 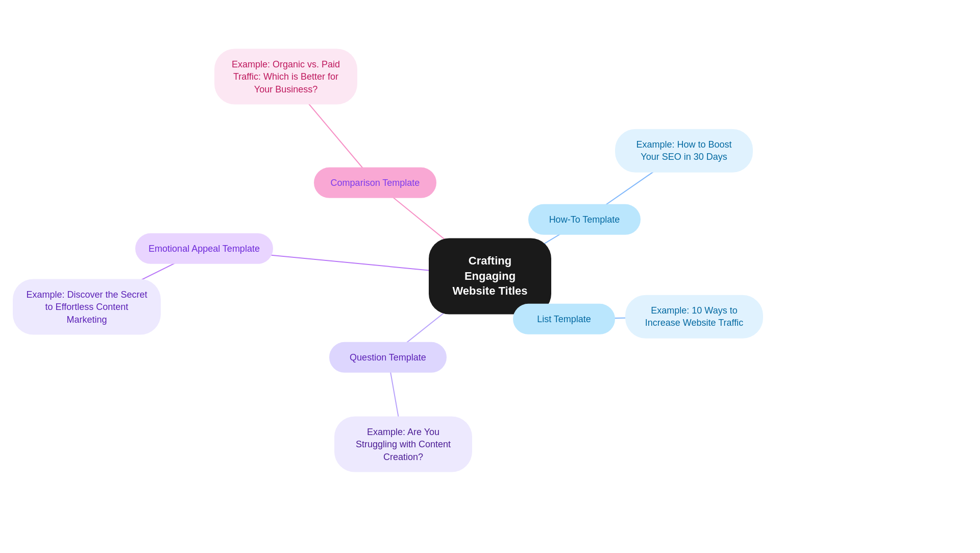 I want to click on node-label-comparison-example: Example: Organic vs. Paid Traffic: Which…, so click(x=286, y=77).